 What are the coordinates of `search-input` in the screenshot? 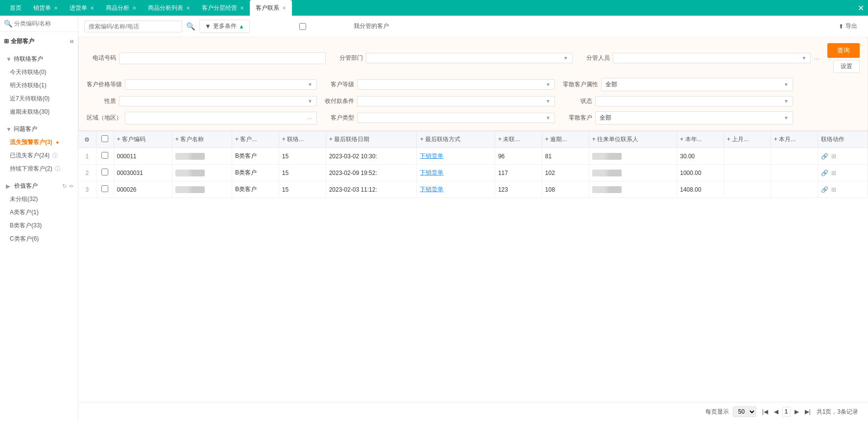 It's located at (133, 26).